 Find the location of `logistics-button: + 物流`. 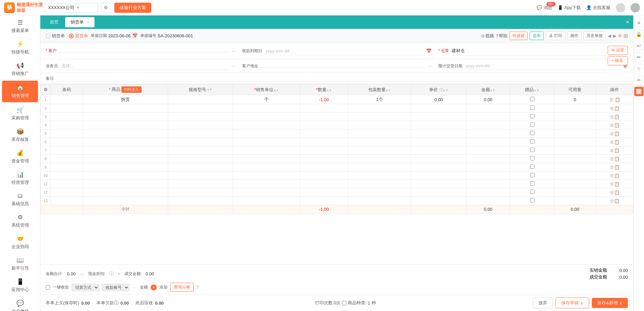

logistics-button: + 物流 is located at coordinates (618, 61).